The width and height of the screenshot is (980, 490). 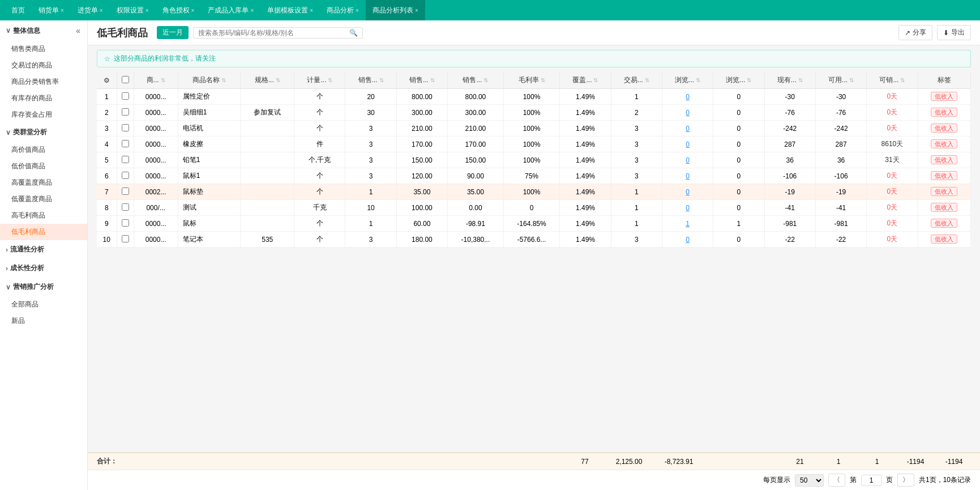 I want to click on sidebar-item-high-value: 高价值商品, so click(x=44, y=150).